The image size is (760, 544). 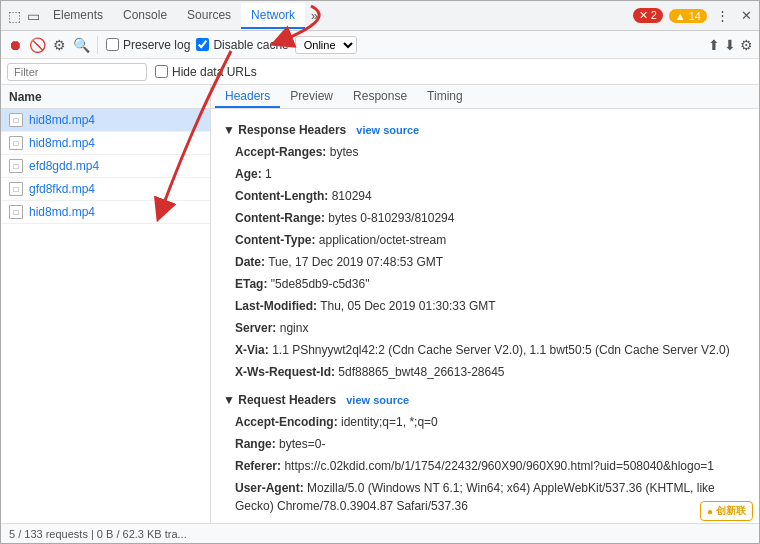 What do you see at coordinates (380, 533) in the screenshot?
I see `status-bar: 5 / 133 requests | 0 B / 62.3 KB tra...` at bounding box center [380, 533].